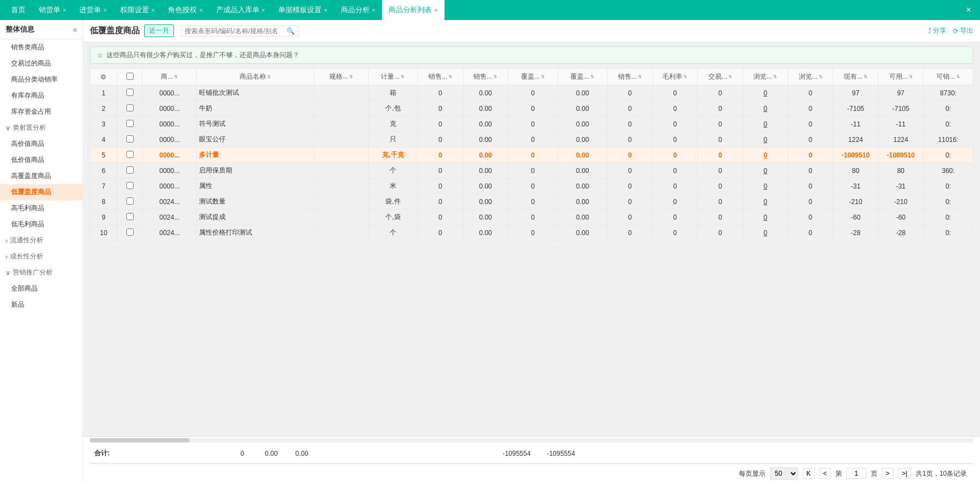 Image resolution: width=980 pixels, height=483 pixels. What do you see at coordinates (820, 77) in the screenshot?
I see `sort-icon-browse2: ⇅` at bounding box center [820, 77].